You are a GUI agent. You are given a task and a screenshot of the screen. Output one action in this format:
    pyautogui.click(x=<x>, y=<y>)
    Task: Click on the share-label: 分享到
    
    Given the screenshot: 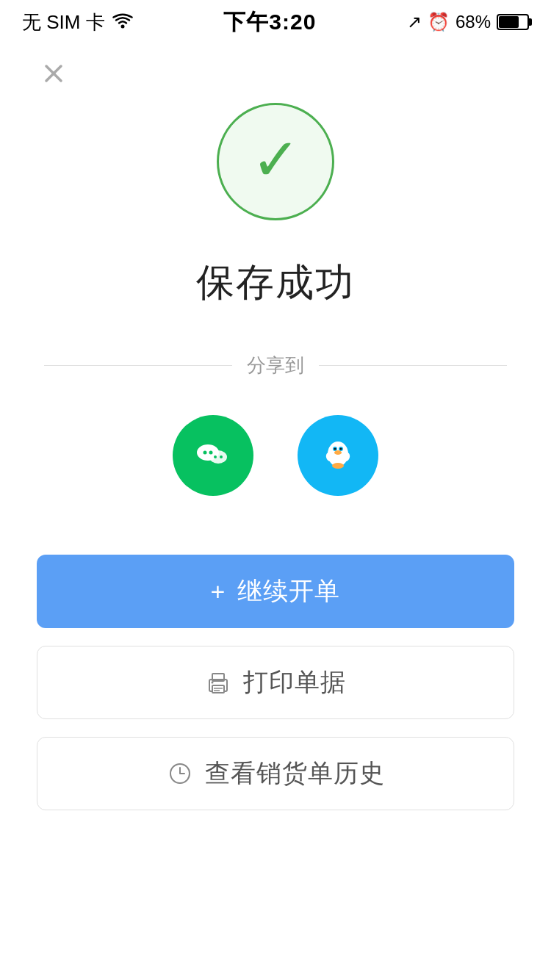 What is the action you would take?
    pyautogui.click(x=276, y=366)
    